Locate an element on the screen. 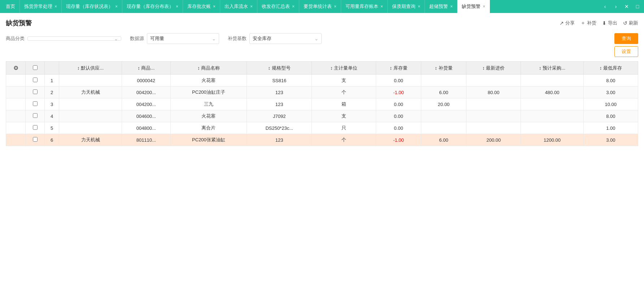 This screenshot has height=287, width=644. filter-replenish-select: 安全库存 ⌄ is located at coordinates (286, 39).